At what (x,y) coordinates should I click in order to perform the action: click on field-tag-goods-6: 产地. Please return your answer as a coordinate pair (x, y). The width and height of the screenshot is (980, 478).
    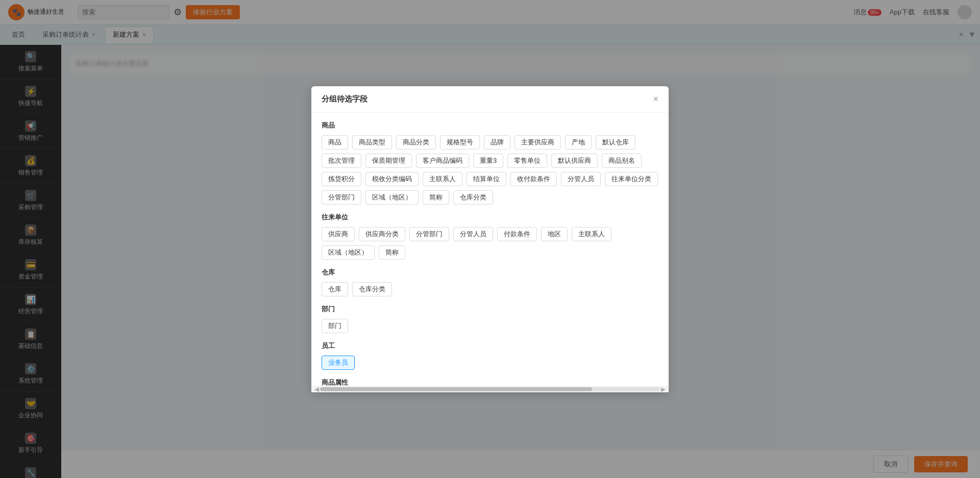
    Looking at the image, I should click on (578, 142).